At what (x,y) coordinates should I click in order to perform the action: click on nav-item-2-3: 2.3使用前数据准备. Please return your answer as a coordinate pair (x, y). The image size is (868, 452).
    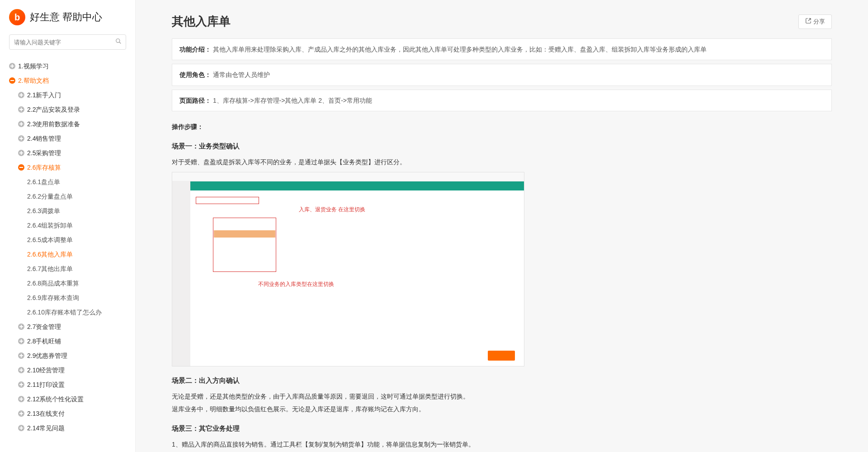
    Looking at the image, I should click on (68, 124).